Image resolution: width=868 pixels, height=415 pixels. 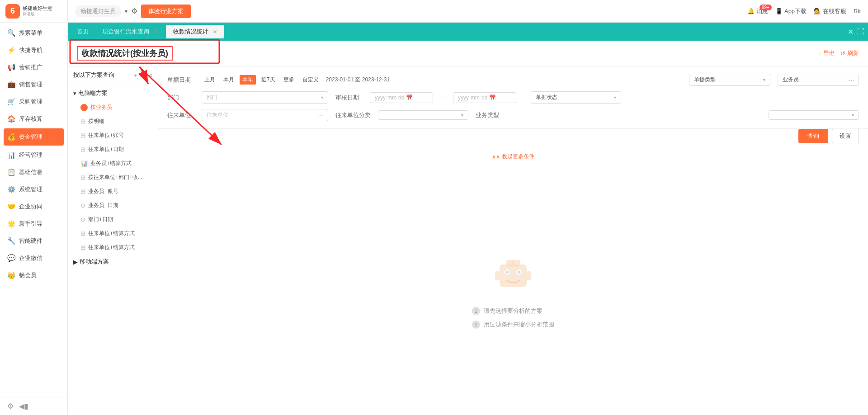 I want to click on scheme-settings-icon: ⚙, so click(x=143, y=75).